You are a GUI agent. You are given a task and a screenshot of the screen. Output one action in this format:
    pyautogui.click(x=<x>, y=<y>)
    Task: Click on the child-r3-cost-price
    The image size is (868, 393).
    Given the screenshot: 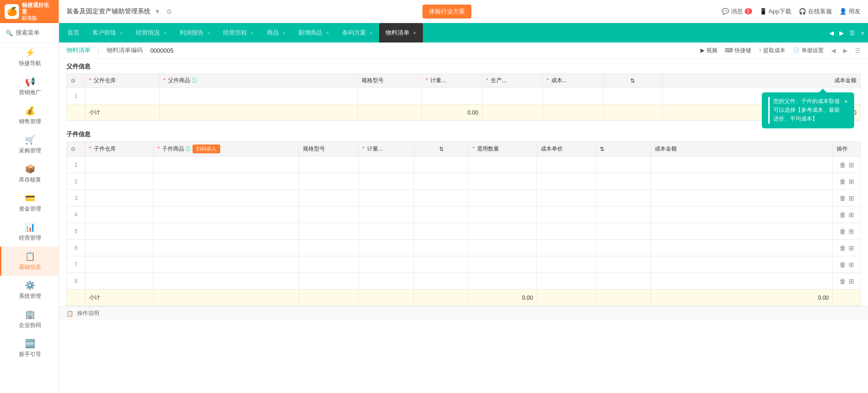 What is the action you would take?
    pyautogui.click(x=567, y=198)
    